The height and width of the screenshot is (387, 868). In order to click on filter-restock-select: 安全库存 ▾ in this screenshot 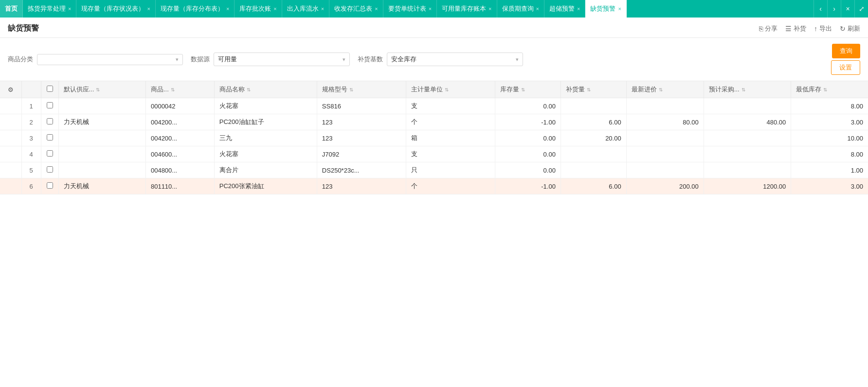, I will do `click(455, 59)`.